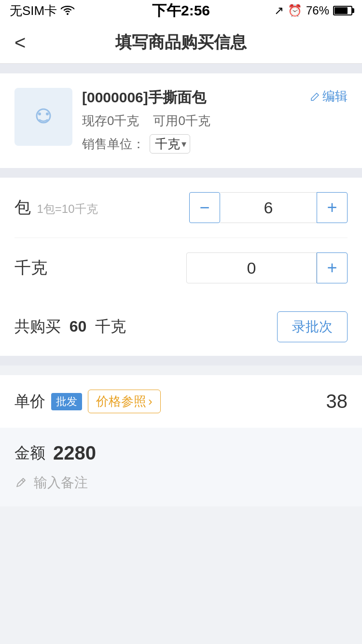  Describe the element at coordinates (205, 208) in the screenshot. I see `package-minus-button: −` at that location.